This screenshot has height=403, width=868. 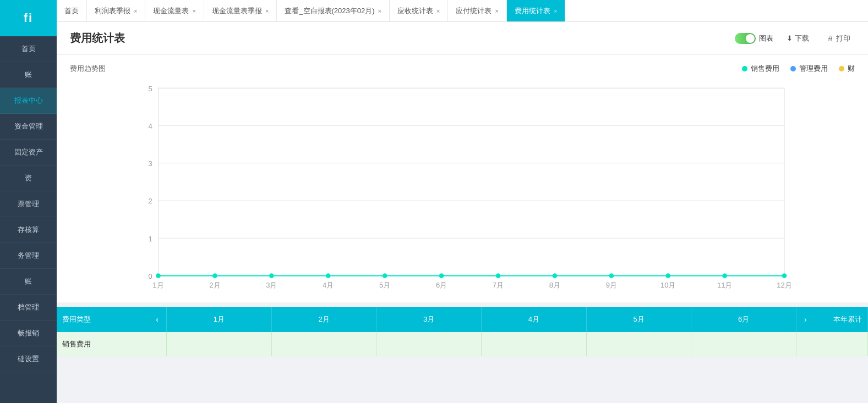 I want to click on tab-close-profit: ×, so click(x=135, y=11).